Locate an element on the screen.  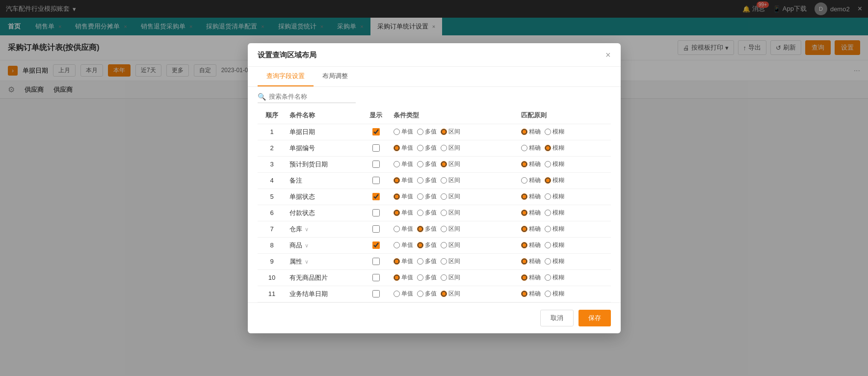
modal-header: 设置查询区域布局 × is located at coordinates (434, 55).